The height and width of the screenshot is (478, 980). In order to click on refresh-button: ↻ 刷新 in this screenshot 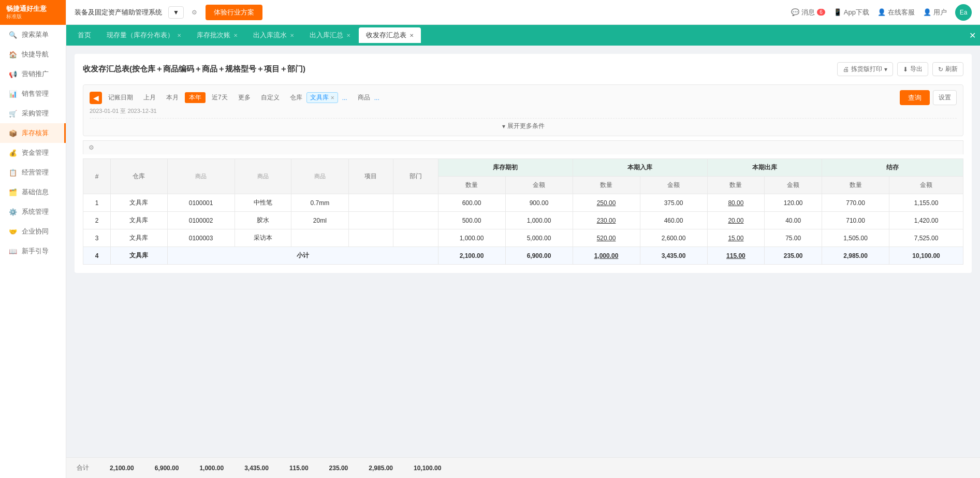, I will do `click(948, 69)`.